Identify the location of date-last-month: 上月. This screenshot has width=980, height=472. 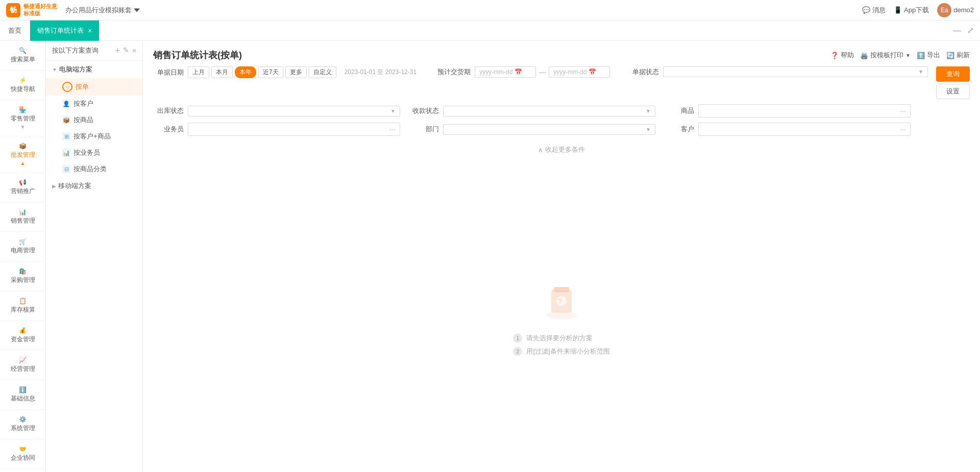
(199, 73).